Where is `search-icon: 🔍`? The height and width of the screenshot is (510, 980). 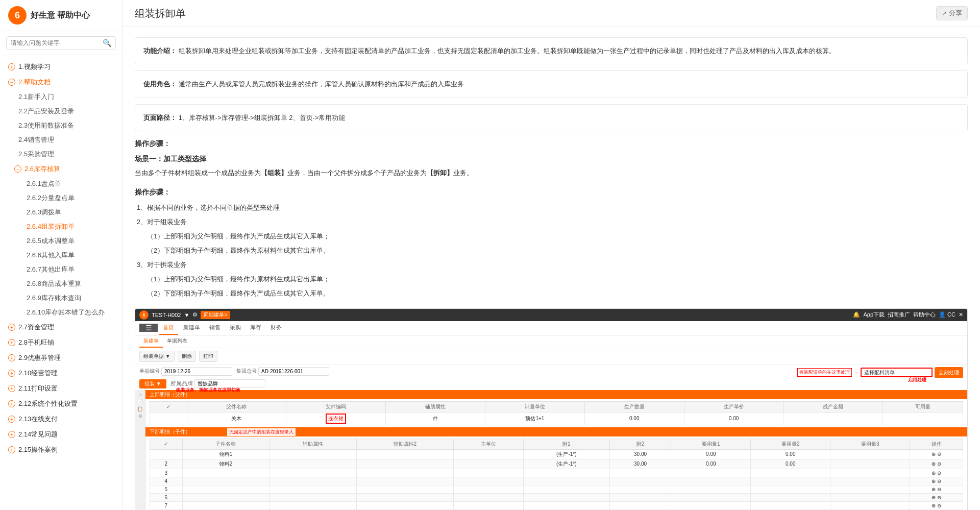 search-icon: 🔍 is located at coordinates (107, 43).